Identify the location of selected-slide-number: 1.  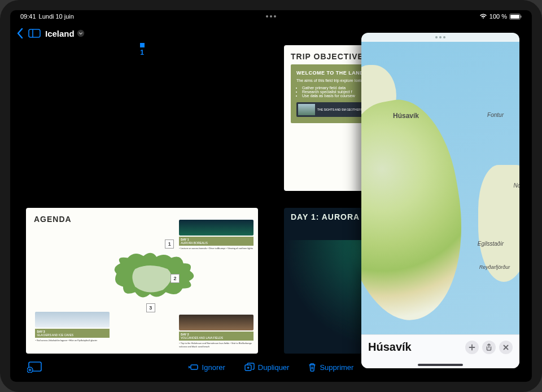
(142, 53).